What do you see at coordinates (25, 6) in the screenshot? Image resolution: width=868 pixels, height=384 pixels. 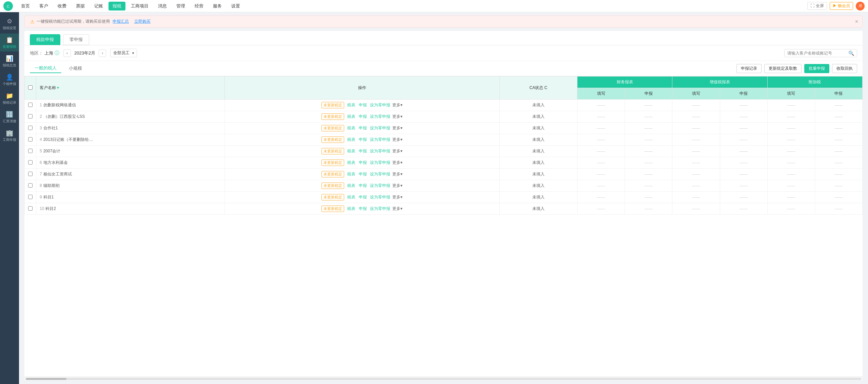 I see `nav-item-home: 首页` at bounding box center [25, 6].